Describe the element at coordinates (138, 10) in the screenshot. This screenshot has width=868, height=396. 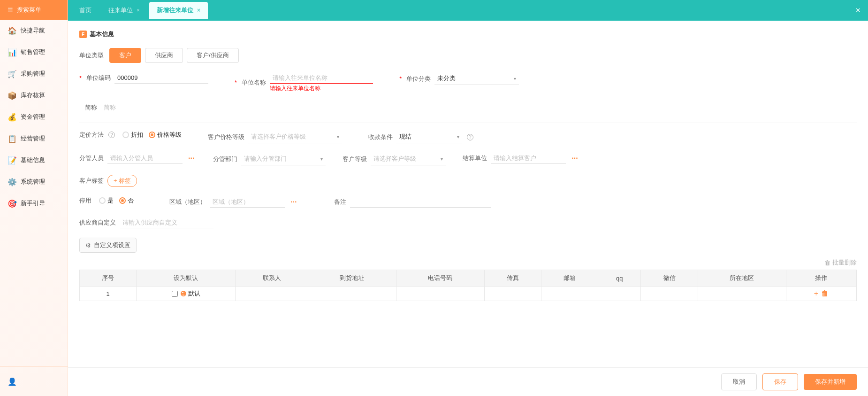
I see `tab-close-partners: ×` at that location.